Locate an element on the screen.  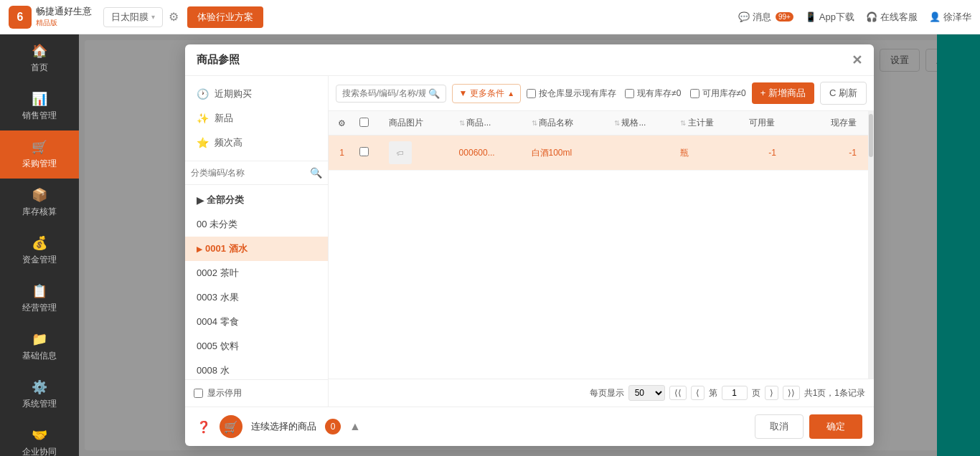
info-icon: 📁 is located at coordinates (39, 339).